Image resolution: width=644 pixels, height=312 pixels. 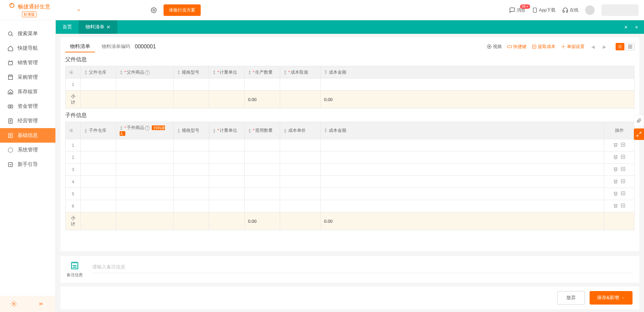 What do you see at coordinates (73, 72) in the screenshot?
I see `parent-col-gear` at bounding box center [73, 72].